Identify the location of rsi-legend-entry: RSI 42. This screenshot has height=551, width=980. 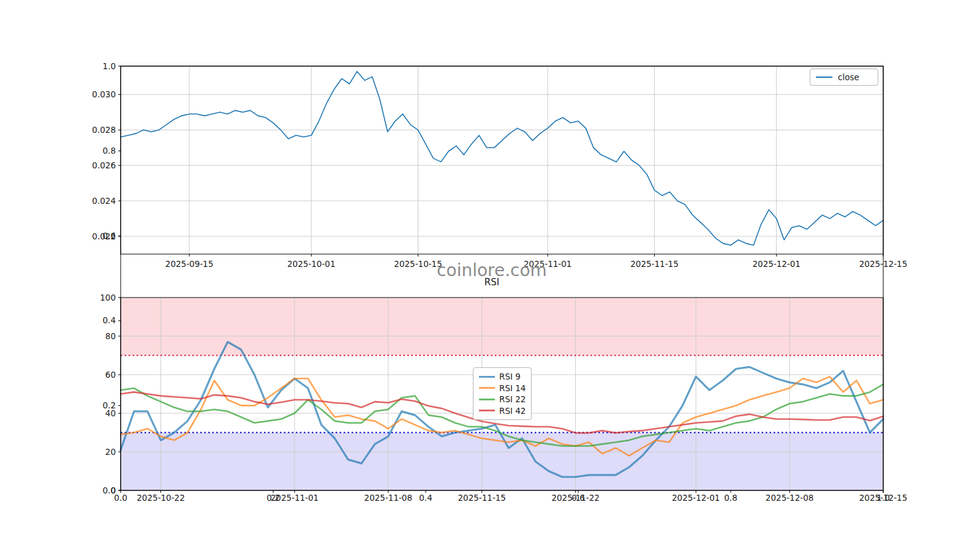
(502, 411).